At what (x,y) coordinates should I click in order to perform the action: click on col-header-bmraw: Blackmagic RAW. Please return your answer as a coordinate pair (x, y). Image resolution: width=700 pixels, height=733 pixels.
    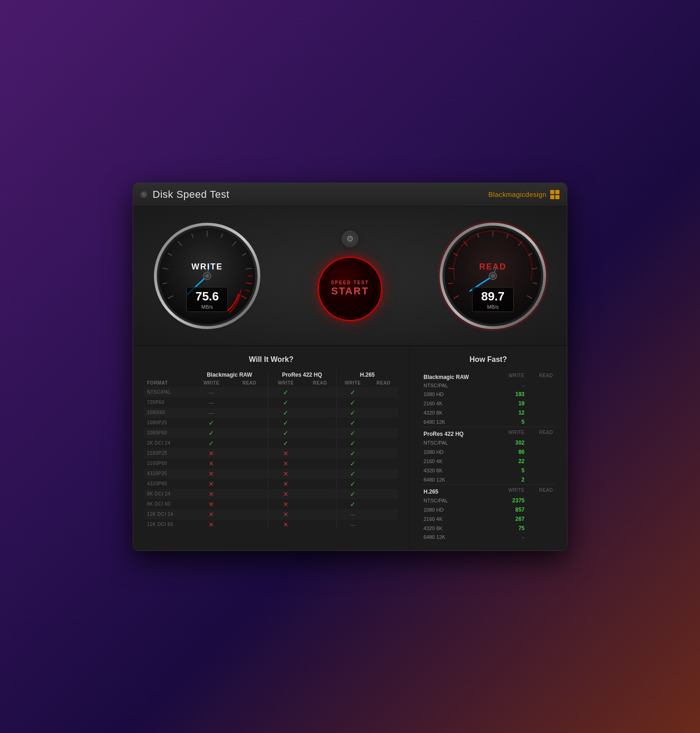
    Looking at the image, I should click on (229, 374).